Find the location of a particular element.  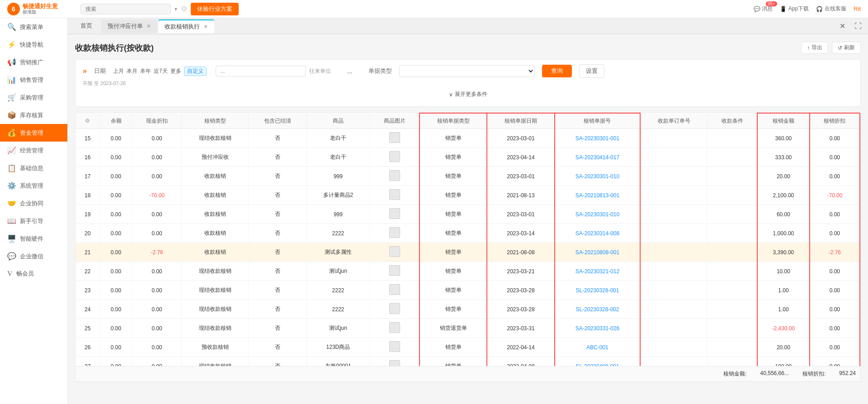

filter-date-range: 不限 至 2023-07-26 is located at coordinates (468, 83).